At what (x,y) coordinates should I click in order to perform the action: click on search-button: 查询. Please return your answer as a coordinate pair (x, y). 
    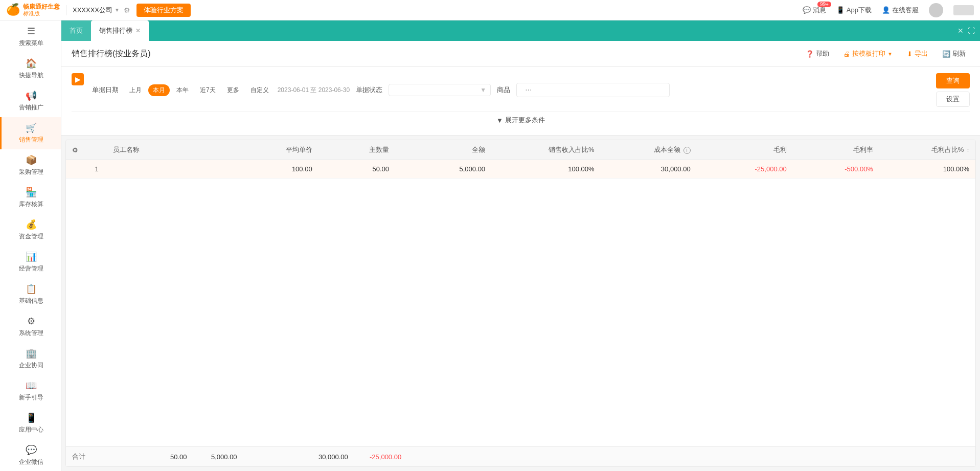
    Looking at the image, I should click on (953, 81).